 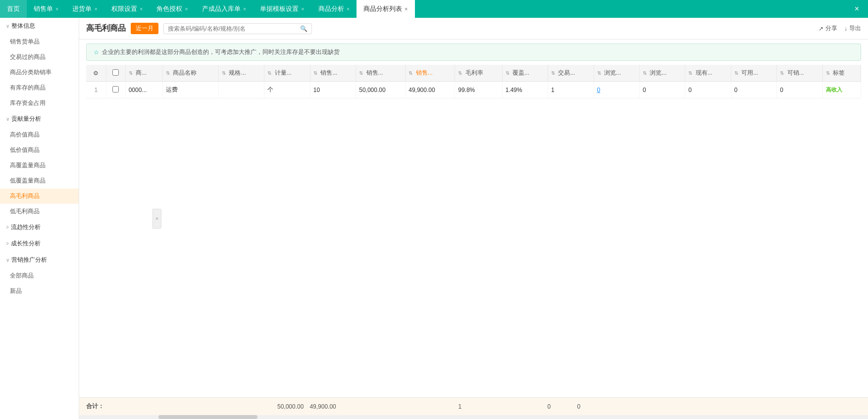 What do you see at coordinates (857, 9) in the screenshot?
I see `close-all-tabs: ×` at bounding box center [857, 9].